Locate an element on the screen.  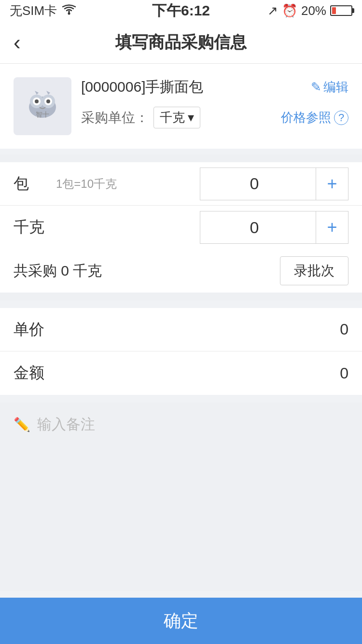
status-right: ↗ ⏰ 20% is located at coordinates (310, 11).